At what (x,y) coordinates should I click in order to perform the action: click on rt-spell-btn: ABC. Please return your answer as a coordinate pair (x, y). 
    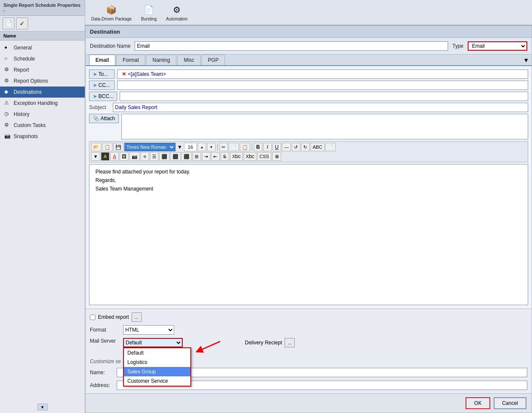
    Looking at the image, I should click on (318, 147).